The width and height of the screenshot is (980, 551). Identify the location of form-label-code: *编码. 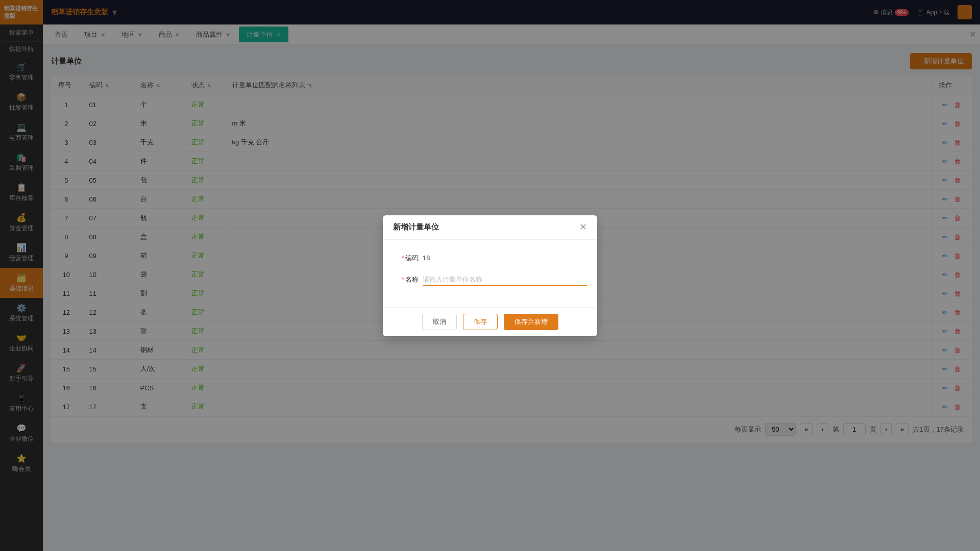
(406, 258).